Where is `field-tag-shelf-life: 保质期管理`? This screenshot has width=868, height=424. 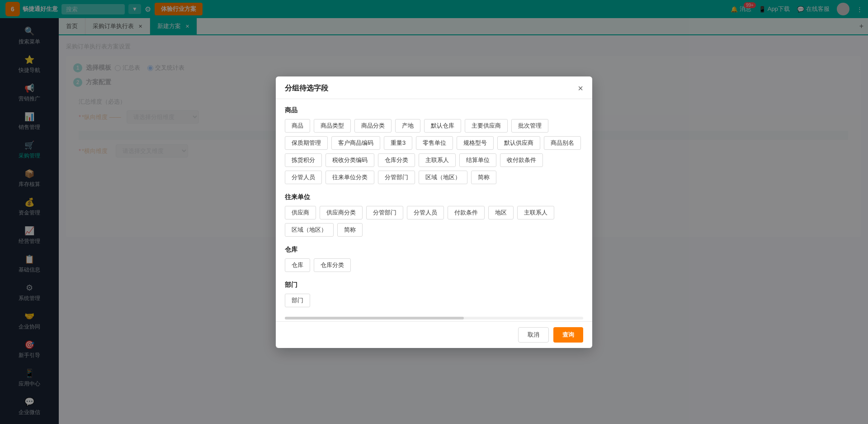 field-tag-shelf-life: 保质期管理 is located at coordinates (307, 143).